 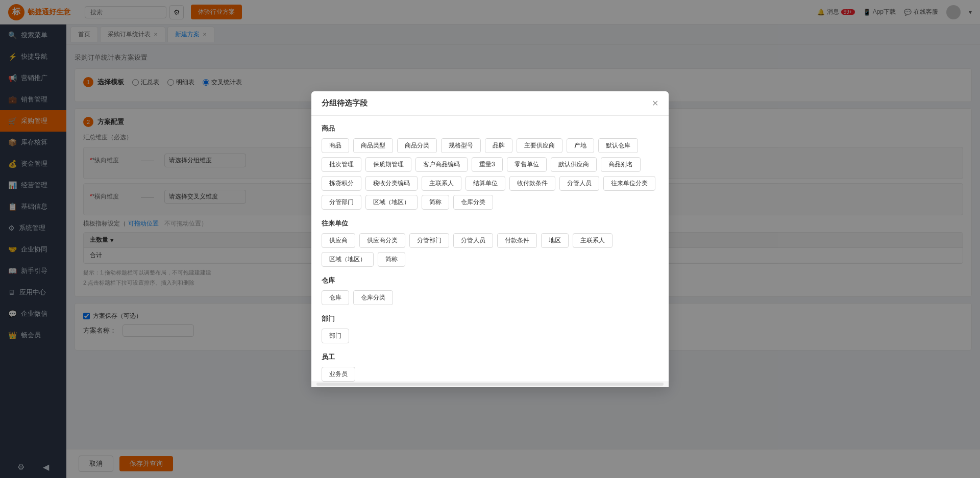 I want to click on field-tag-0-16: 税收分类编码, so click(x=391, y=184).